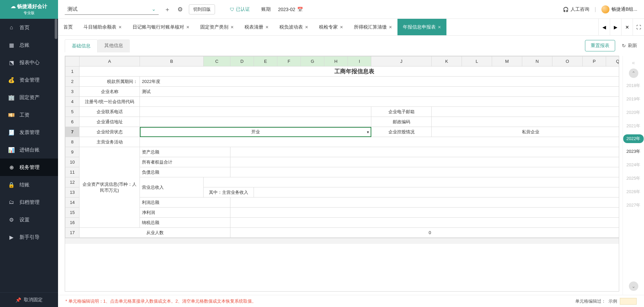 The image size is (644, 307). I want to click on col-header-A: A, so click(110, 61).